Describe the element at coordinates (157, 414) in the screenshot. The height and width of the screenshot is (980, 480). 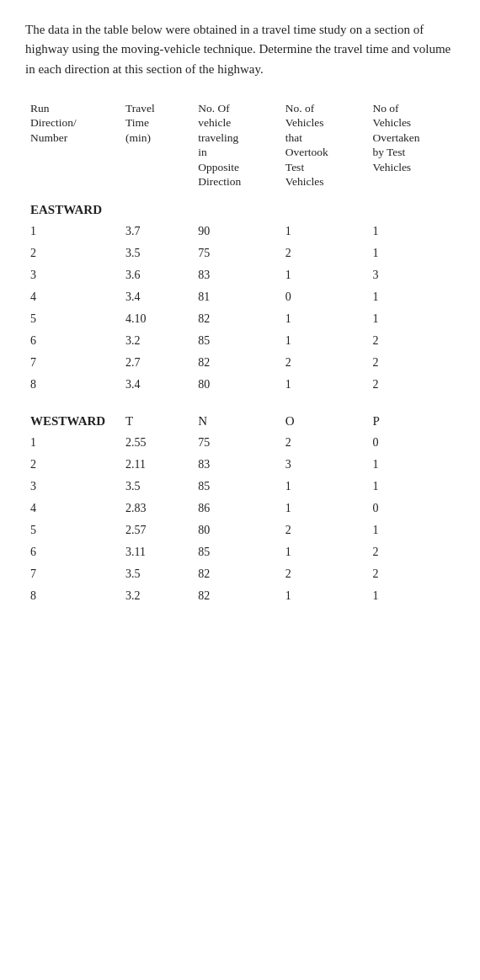
I see `westward-col-t: T` at that location.